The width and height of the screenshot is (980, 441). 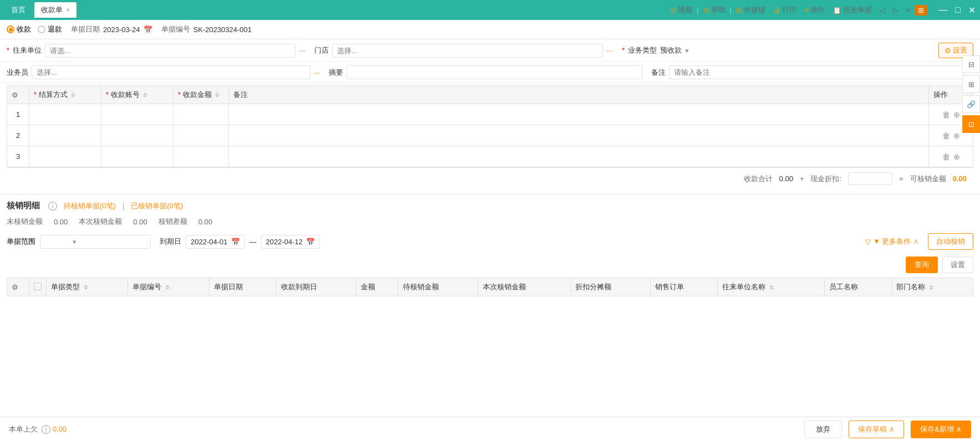 I want to click on prev-btn: ◁, so click(x=882, y=10).